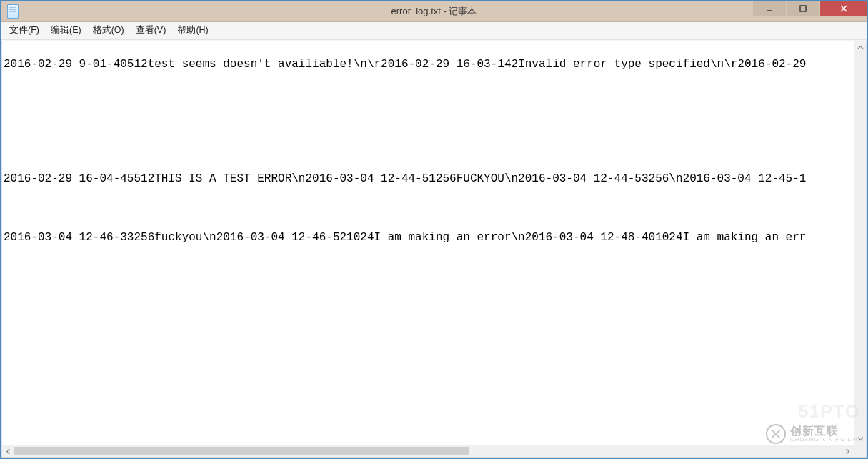  I want to click on title-bar: error_log.txt - 记事本, so click(434, 11).